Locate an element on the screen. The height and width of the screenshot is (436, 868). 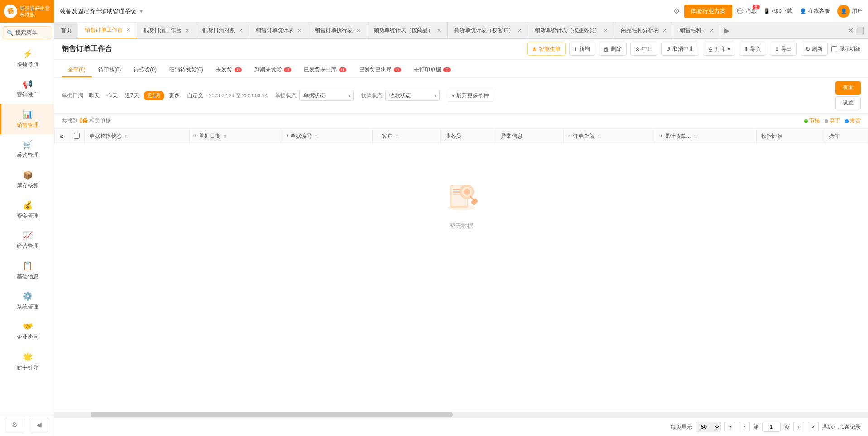
audit-action-button: 审核 is located at coordinates (812, 121).